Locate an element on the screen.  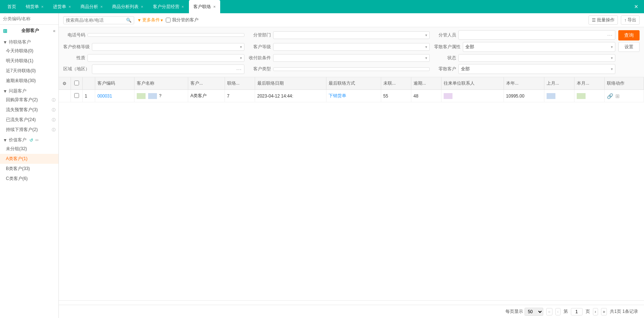
filter-region-input: ··· is located at coordinates (168, 69).